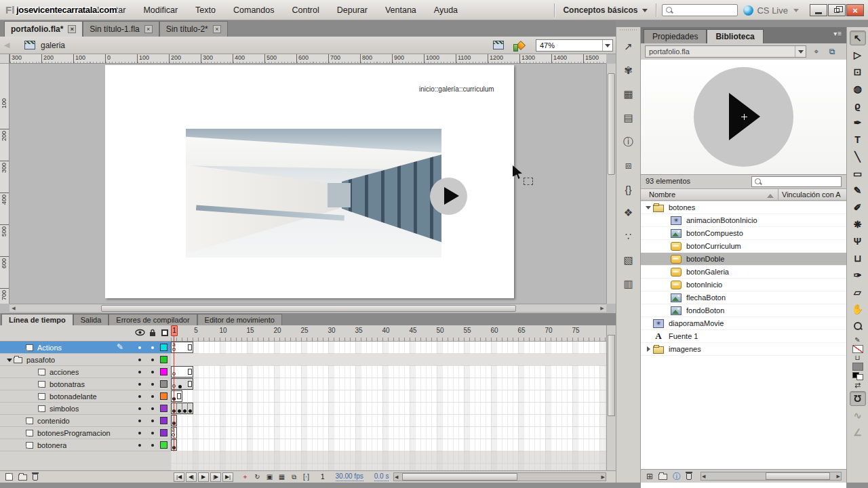 The width and height of the screenshot is (868, 488). What do you see at coordinates (818, 10) in the screenshot?
I see `minimize-button` at bounding box center [818, 10].